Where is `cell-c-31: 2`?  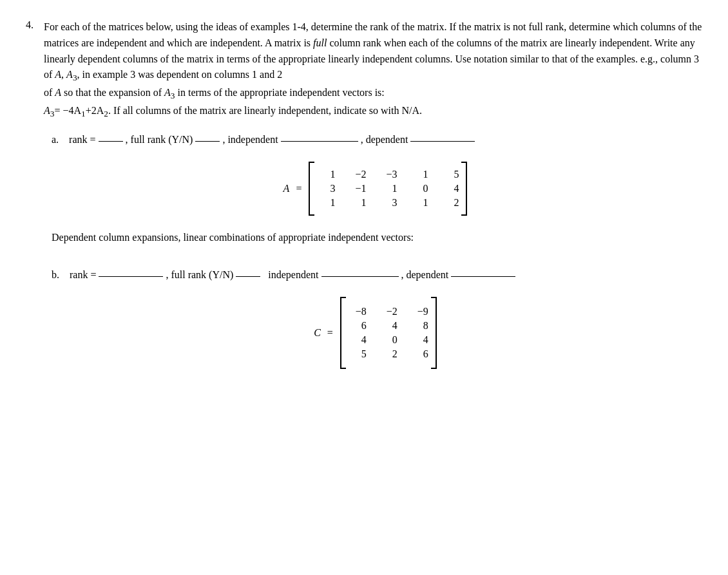
cell-c-31: 2 is located at coordinates (388, 354).